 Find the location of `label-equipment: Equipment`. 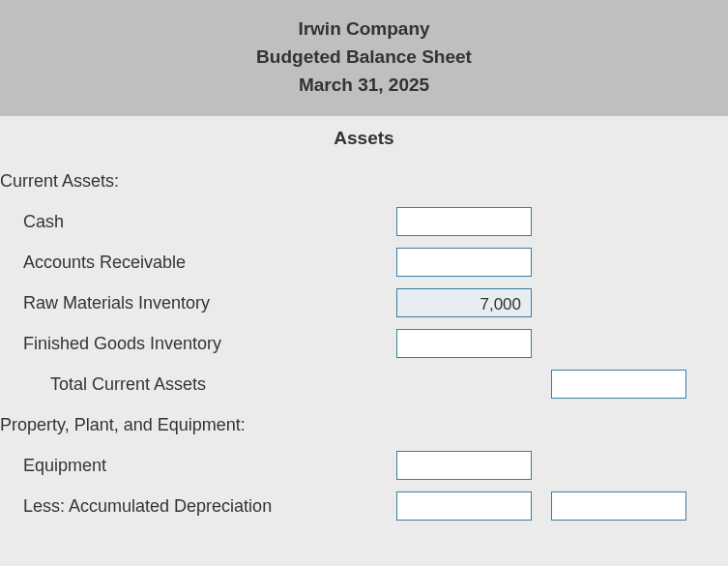

label-equipment: Equipment is located at coordinates (193, 466).